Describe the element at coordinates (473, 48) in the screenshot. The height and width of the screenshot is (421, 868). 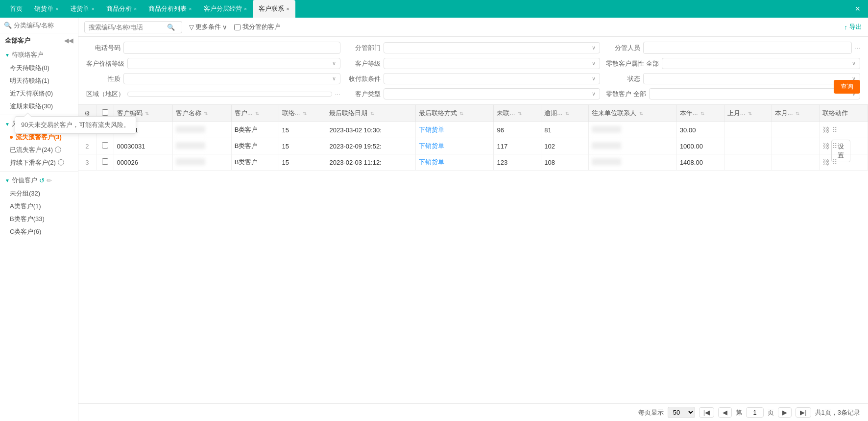
I see `filter-dept: 分管部门 ∨` at that location.